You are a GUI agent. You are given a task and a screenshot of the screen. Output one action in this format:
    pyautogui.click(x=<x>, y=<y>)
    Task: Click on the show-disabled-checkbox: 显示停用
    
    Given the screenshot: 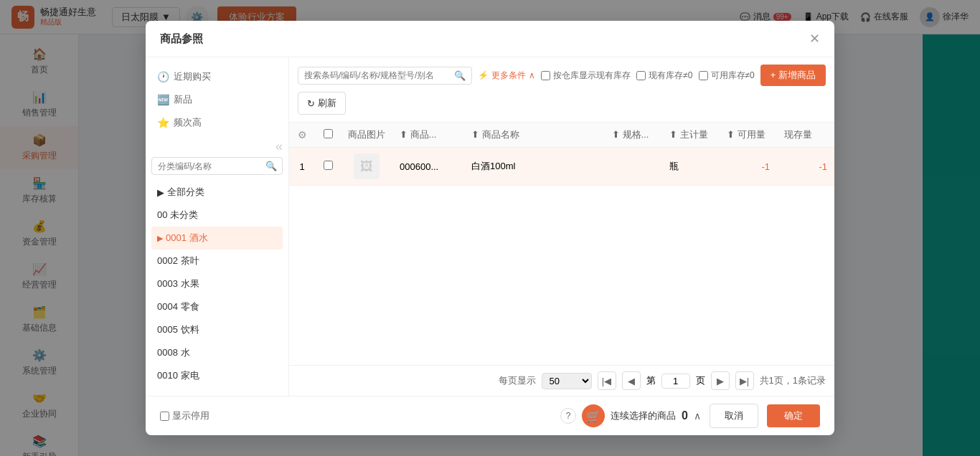 What is the action you would take?
    pyautogui.click(x=185, y=416)
    